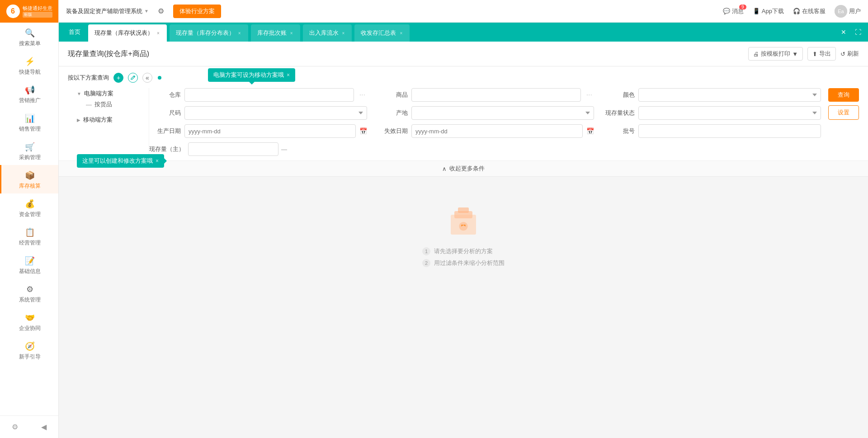 Image resolution: width=868 pixels, height=438 pixels. Describe the element at coordinates (809, 11) in the screenshot. I see `online-service-btn: 🎧 在线客服` at that location.